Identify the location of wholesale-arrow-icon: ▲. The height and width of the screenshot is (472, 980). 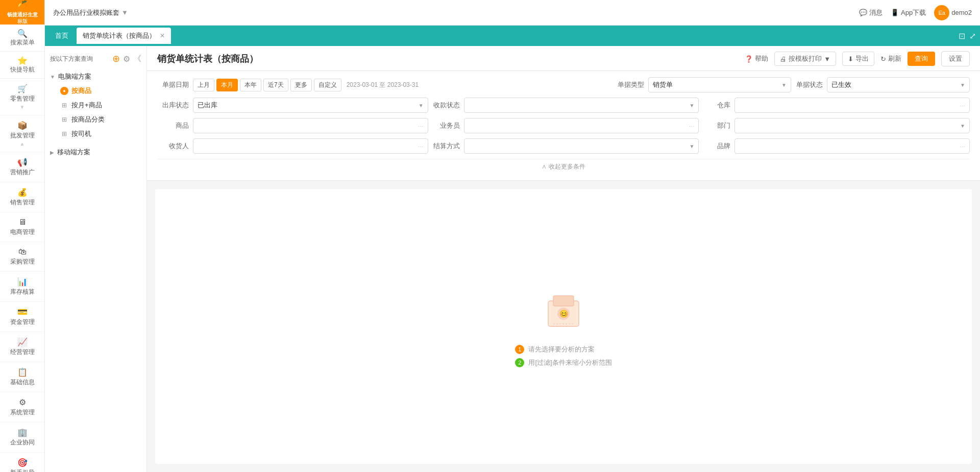
(22, 144).